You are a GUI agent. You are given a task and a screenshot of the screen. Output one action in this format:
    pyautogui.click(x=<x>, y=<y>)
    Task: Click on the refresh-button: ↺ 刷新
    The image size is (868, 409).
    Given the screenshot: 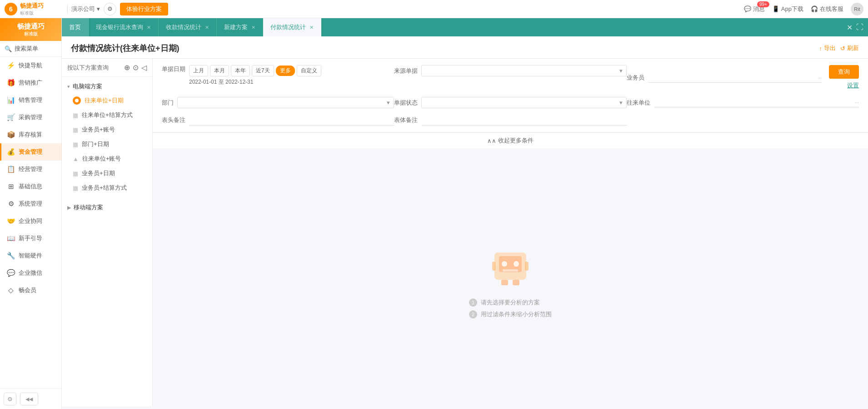 What is the action you would take?
    pyautogui.click(x=850, y=48)
    